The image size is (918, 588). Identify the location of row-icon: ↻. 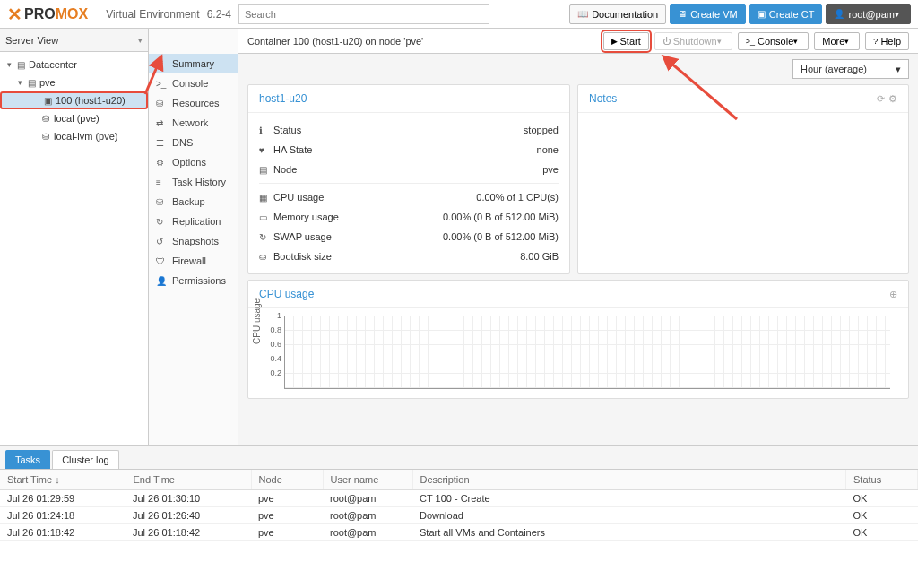
(266, 237).